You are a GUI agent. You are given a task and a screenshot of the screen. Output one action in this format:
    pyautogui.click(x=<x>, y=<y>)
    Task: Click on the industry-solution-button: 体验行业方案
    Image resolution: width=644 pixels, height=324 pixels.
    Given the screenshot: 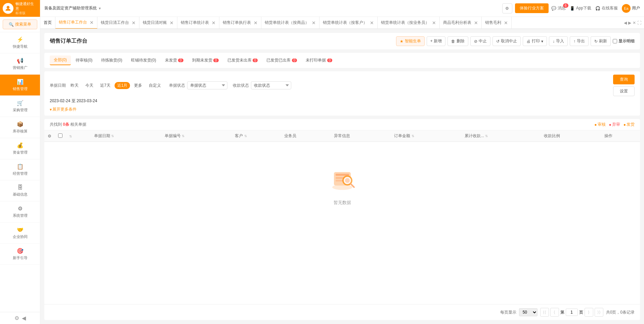 What is the action you would take?
    pyautogui.click(x=532, y=8)
    